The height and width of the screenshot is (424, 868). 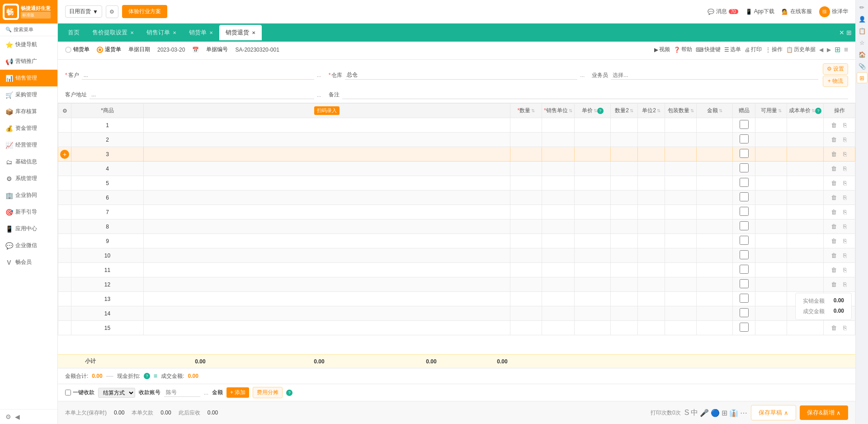 I want to click on radio-return: 退货单, so click(x=109, y=50).